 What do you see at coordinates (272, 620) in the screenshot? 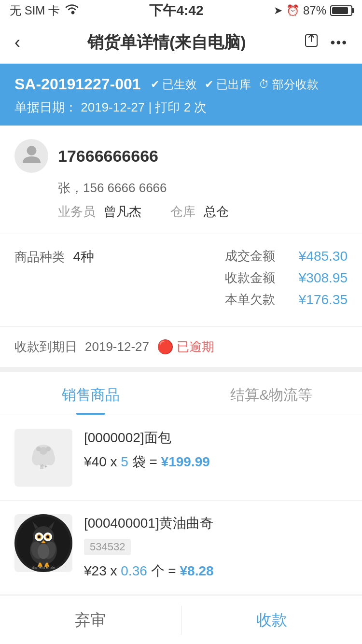
I see `confirm-button: 收款` at bounding box center [272, 620].